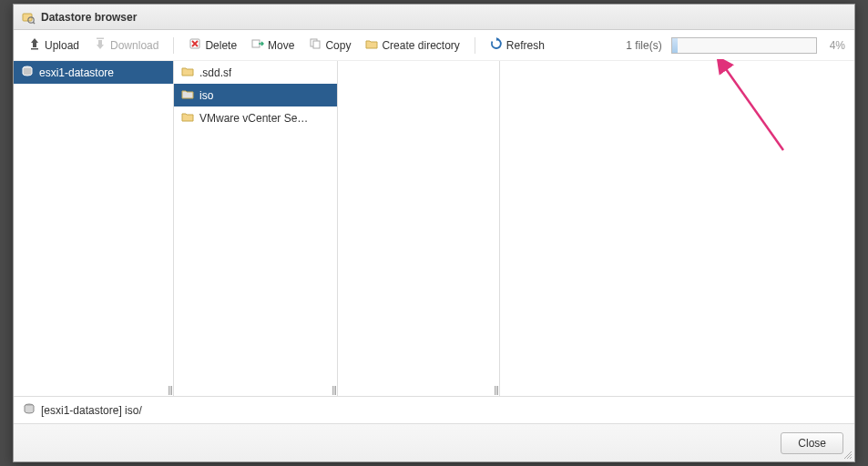 The image size is (868, 466). What do you see at coordinates (255, 95) in the screenshot?
I see `folder-item: iso` at bounding box center [255, 95].